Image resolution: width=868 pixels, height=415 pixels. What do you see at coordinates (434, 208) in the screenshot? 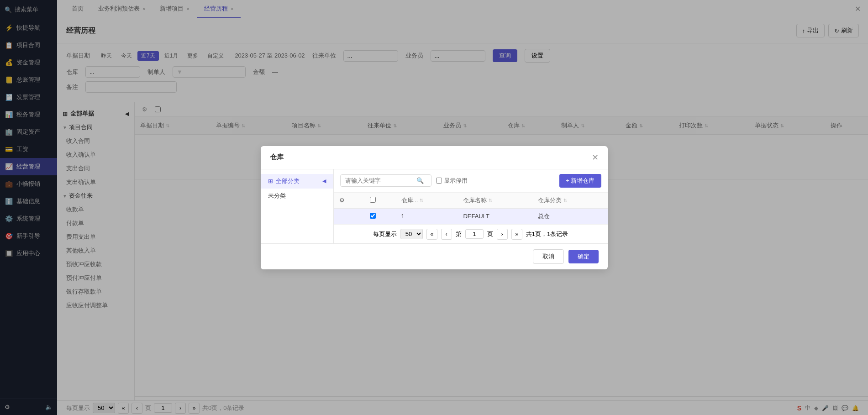
I see `warehouse-modal: 仓库 ✕ ⊞ 全部分类 ◀ 未分类` at bounding box center [434, 208].